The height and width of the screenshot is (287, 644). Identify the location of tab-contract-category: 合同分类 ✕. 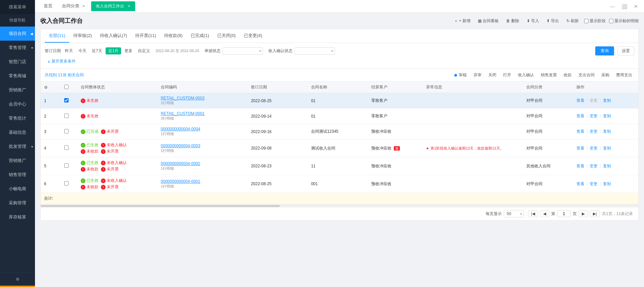
(73, 6).